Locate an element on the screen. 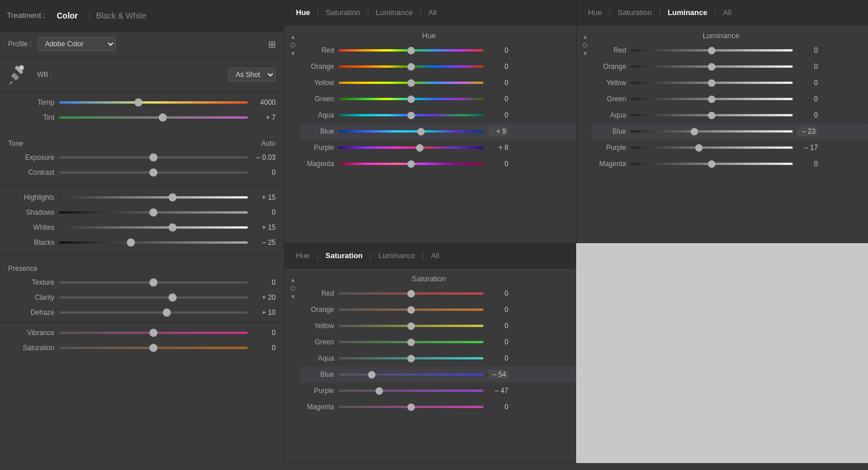  contrast-track is located at coordinates (153, 172).